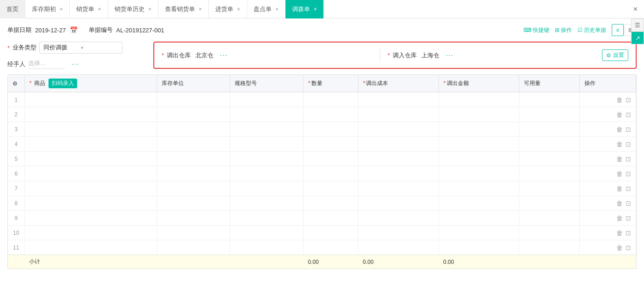  I want to click on tab-inventory-init: 库存期初 ×, so click(48, 9).